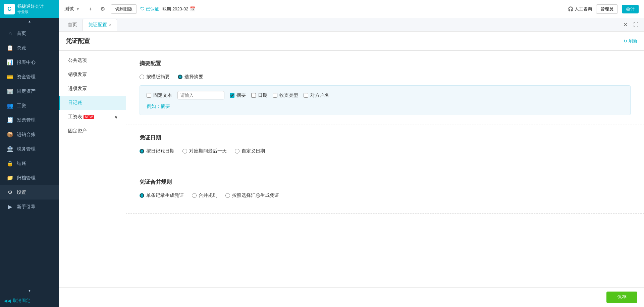 The image size is (644, 307). Describe the element at coordinates (142, 77) in the screenshot. I see `summary-template-radio` at that location.